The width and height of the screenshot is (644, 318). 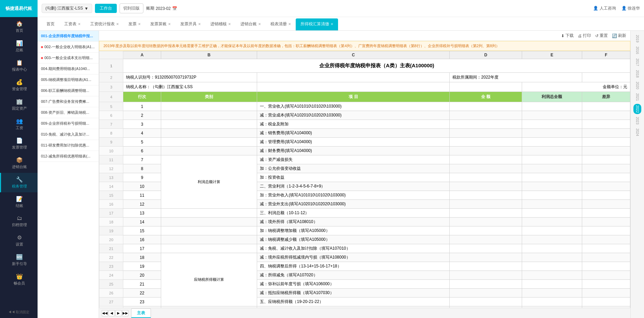 I want to click on tab-invoice: 发票 ✕, so click(x=135, y=25).